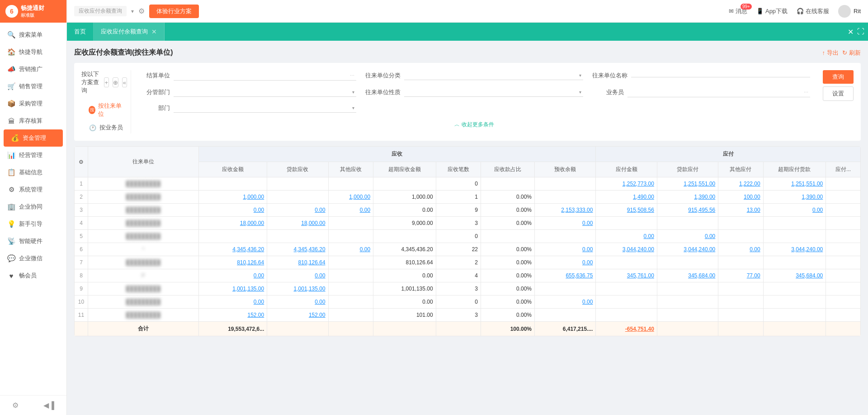  What do you see at coordinates (687, 197) in the screenshot?
I see `row-ap-loan: 1,390.00` at bounding box center [687, 197].